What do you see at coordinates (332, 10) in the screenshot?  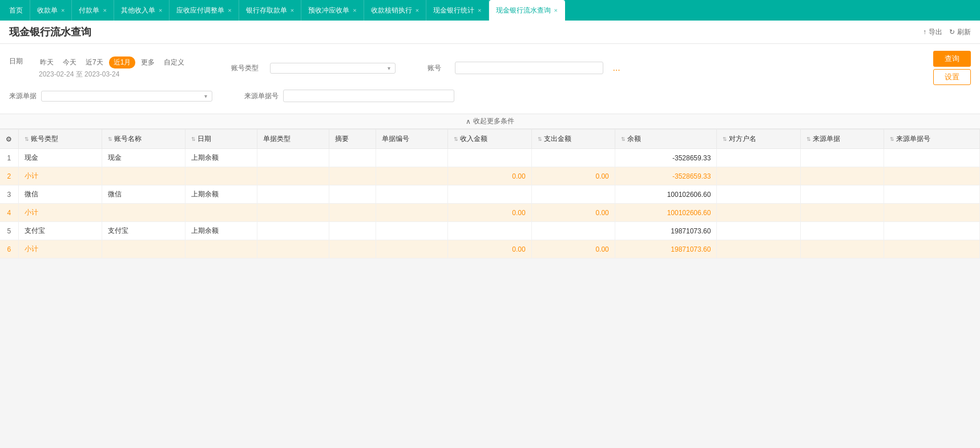 I see `nav-item-advance-offset: 预收冲应收单×` at bounding box center [332, 10].